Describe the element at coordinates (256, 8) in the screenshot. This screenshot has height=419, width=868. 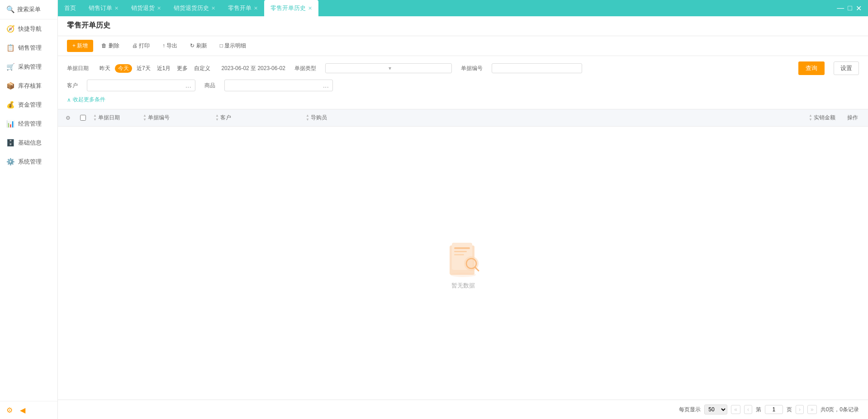
I see `tab-retail-open-close: ✕` at that location.